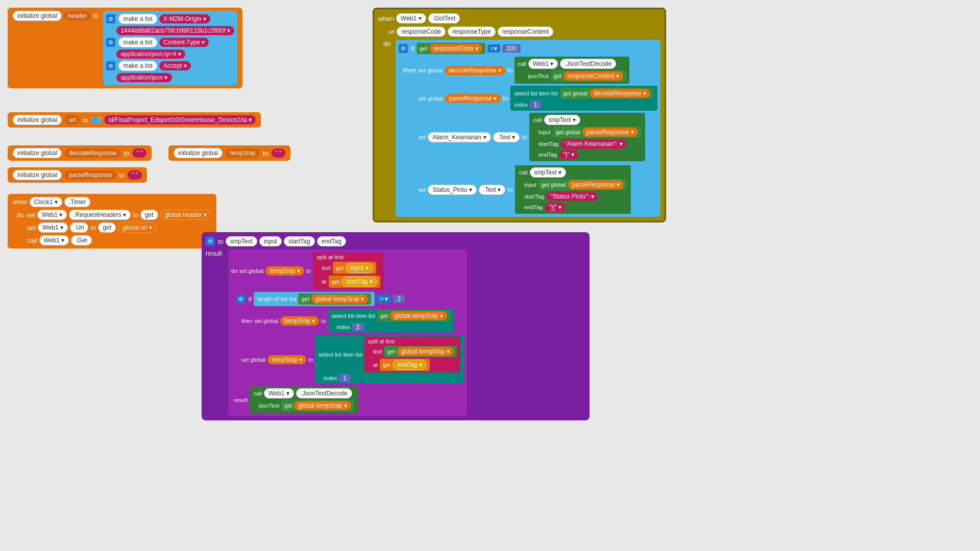  I want to click on url-var: url, so click(72, 120).